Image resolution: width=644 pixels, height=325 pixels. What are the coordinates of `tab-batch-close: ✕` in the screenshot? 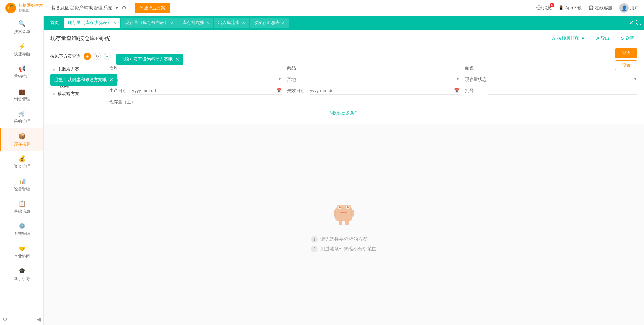 It's located at (208, 23).